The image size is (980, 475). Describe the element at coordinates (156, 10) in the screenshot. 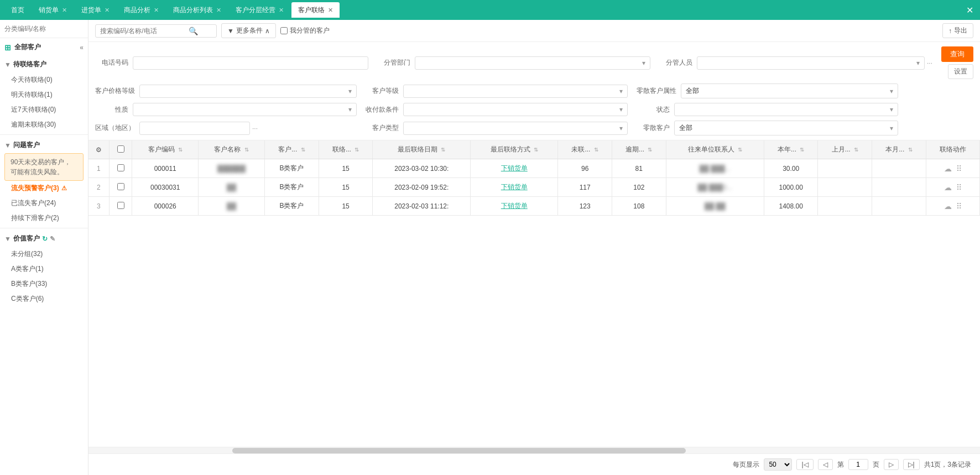

I see `tab-analysis-close: ✕` at that location.